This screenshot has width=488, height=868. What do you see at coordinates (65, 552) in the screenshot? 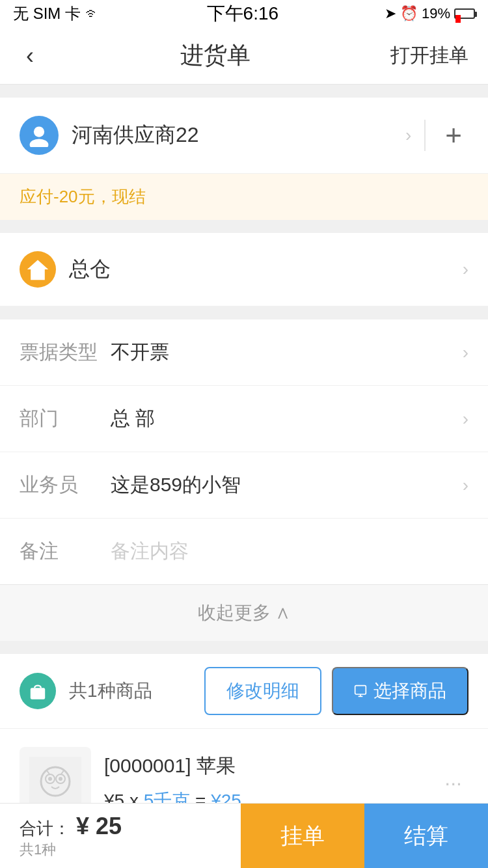
I see `remark-label: 备注` at bounding box center [65, 552].